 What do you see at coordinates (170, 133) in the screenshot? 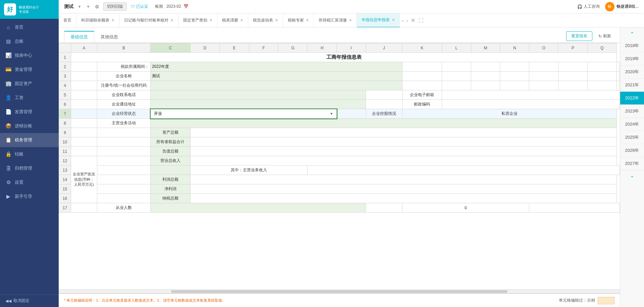
I see `cell-9C: 资产总额` at bounding box center [170, 133].